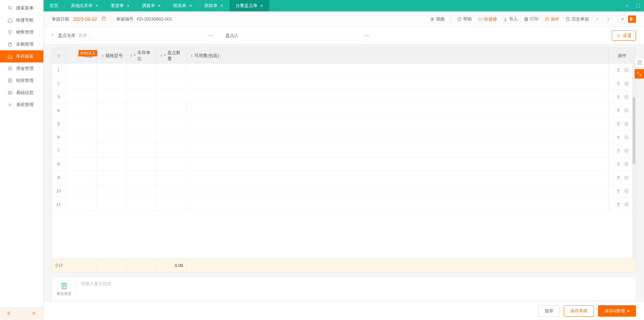  What do you see at coordinates (344, 164) in the screenshot?
I see `table-row: 8` at bounding box center [344, 164].